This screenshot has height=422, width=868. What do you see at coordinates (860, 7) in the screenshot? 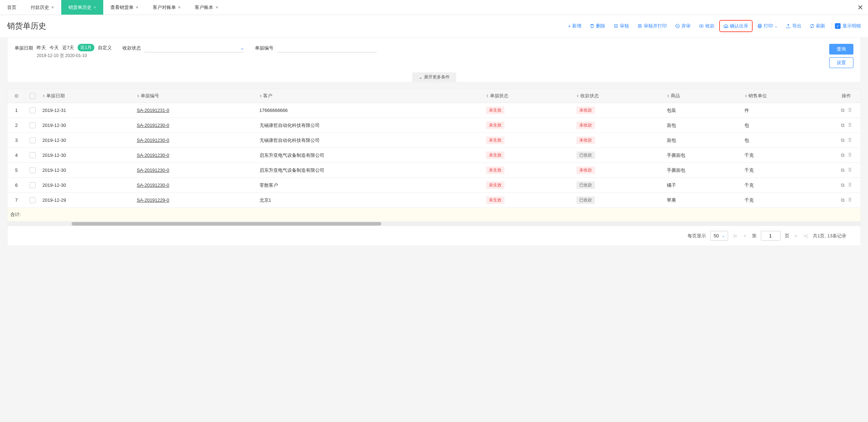
I see `close-all-icon: ✕` at bounding box center [860, 7].